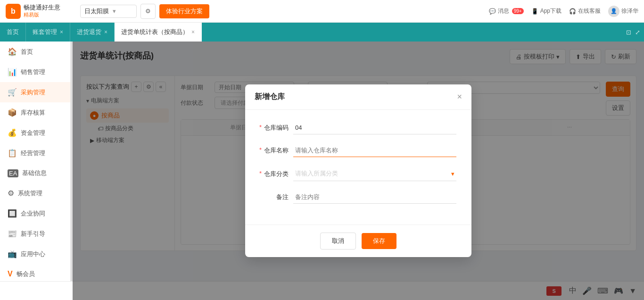 The image size is (644, 300). I want to click on sidebar-inventory-label: 库存核算, so click(33, 113).